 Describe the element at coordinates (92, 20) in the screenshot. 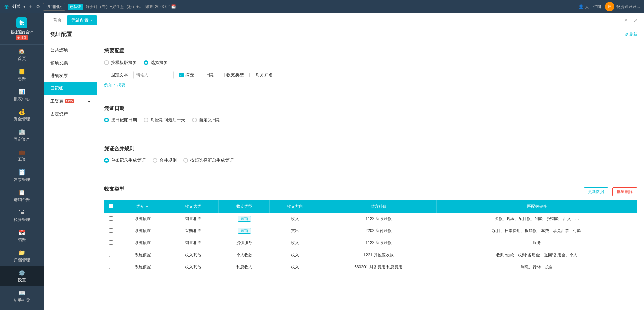

I see `tab-close-icon: ×` at that location.